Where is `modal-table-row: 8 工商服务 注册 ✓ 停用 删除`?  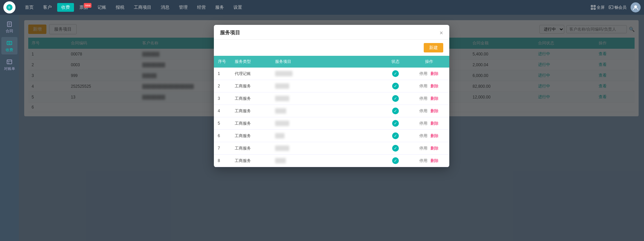 modal-table-row: 8 工商服务 注册 ✓ 停用 删除 is located at coordinates (332, 161).